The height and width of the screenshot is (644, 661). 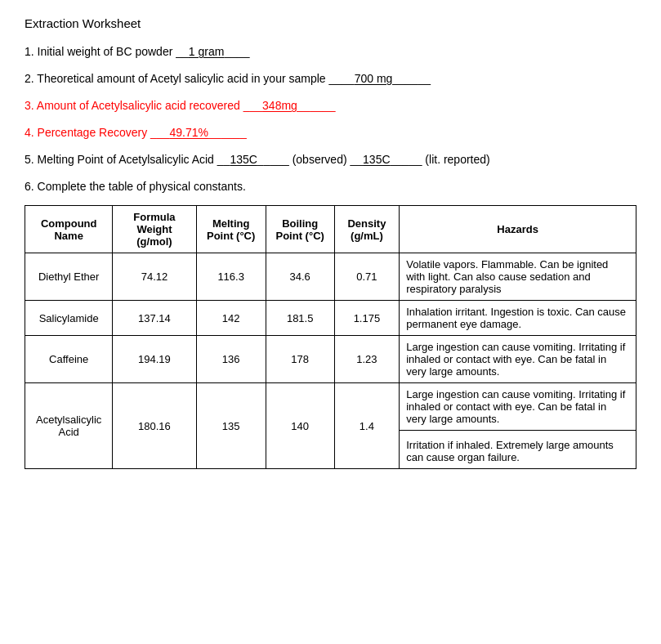 What do you see at coordinates (69, 230) in the screenshot?
I see `header-compound-name: Compound Name` at bounding box center [69, 230].